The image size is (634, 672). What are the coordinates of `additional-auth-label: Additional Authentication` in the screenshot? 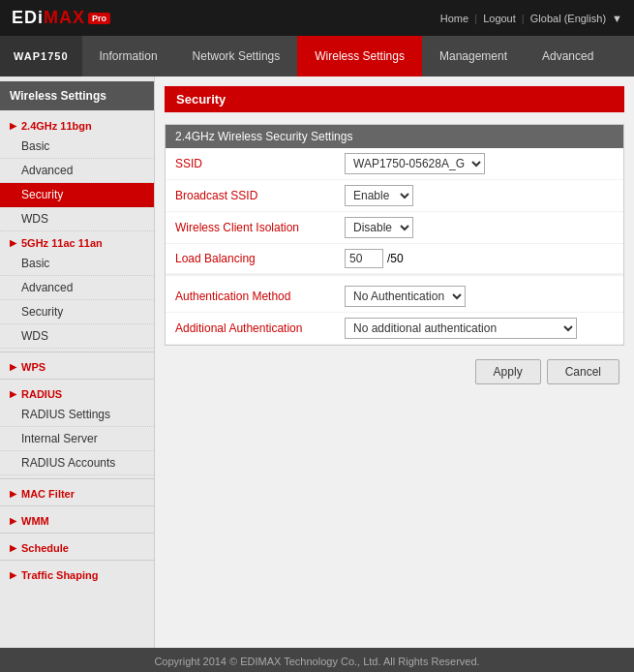 It's located at (259, 328).